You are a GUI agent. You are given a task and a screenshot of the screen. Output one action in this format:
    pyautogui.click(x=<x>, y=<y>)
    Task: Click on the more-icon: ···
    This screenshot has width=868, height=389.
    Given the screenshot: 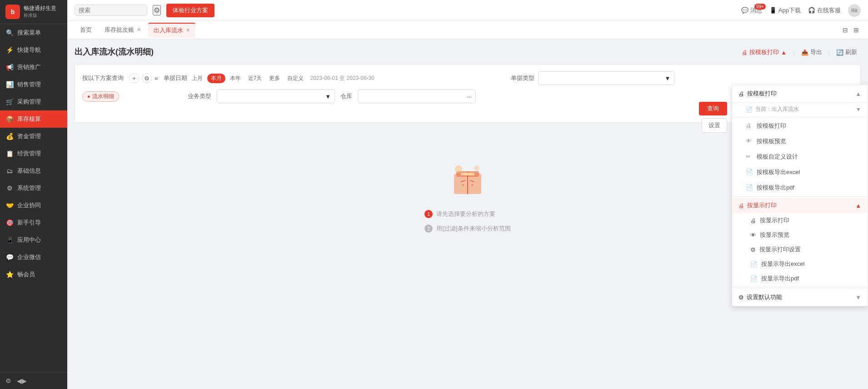 What is the action you would take?
    pyautogui.click(x=469, y=96)
    